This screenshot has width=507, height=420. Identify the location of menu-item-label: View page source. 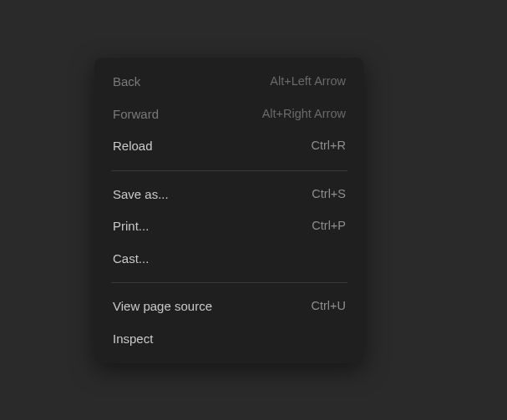
(162, 307).